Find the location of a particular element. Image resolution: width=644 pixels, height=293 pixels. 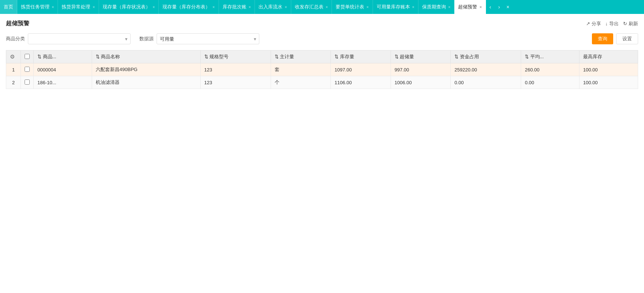

col-unit-header: ⇅ 主计量 is located at coordinates (301, 57).